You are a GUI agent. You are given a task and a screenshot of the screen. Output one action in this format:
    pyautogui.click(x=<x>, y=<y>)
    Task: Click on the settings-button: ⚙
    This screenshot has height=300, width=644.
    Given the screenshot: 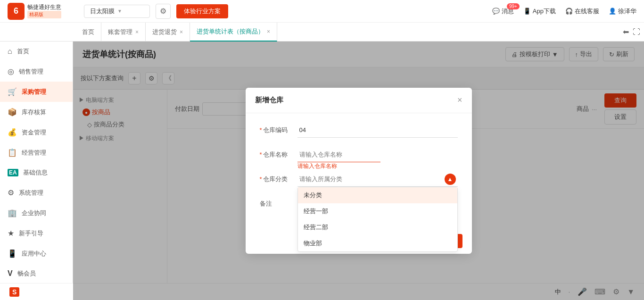 What is the action you would take?
    pyautogui.click(x=163, y=11)
    